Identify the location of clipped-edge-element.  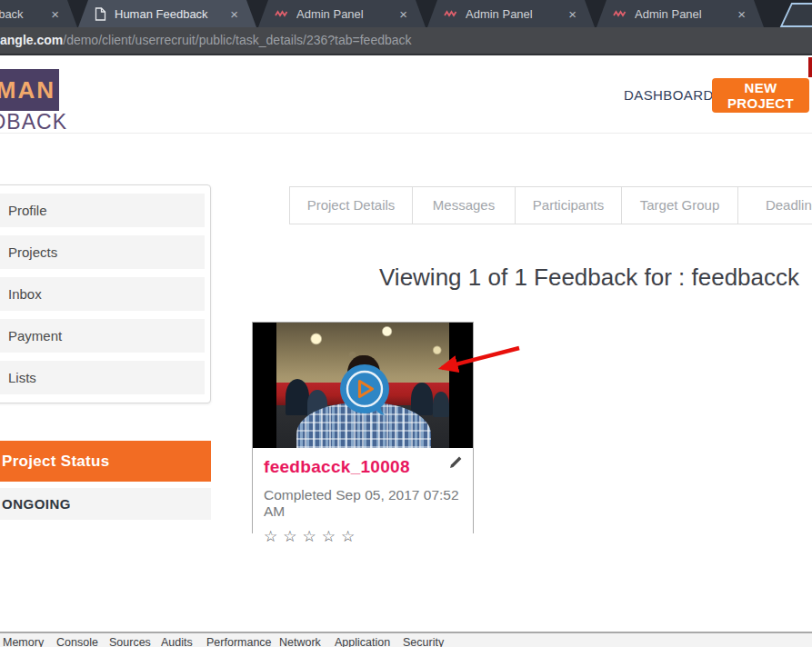
(810, 67).